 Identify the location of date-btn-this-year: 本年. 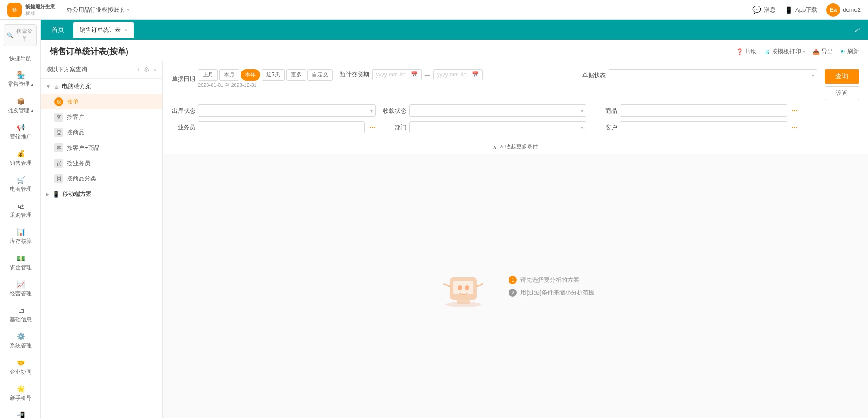
(250, 75).